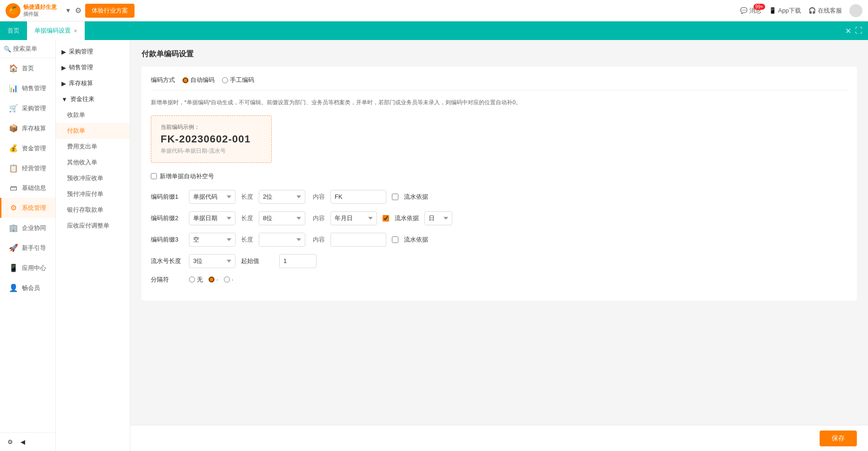  Describe the element at coordinates (211, 279) in the screenshot. I see `separator-dot-radio` at that location.